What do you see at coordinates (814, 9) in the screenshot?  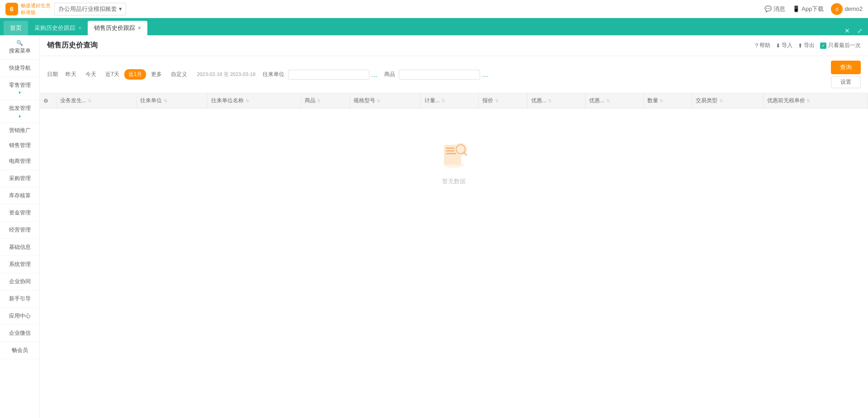 I see `top-bar-right: 💬 消息 📱 App下载 d demo2` at bounding box center [814, 9].